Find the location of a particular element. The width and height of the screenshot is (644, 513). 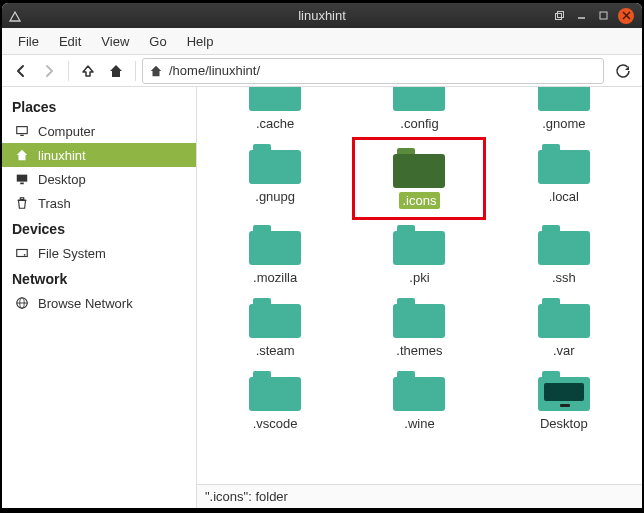

forward-button is located at coordinates (49, 71).